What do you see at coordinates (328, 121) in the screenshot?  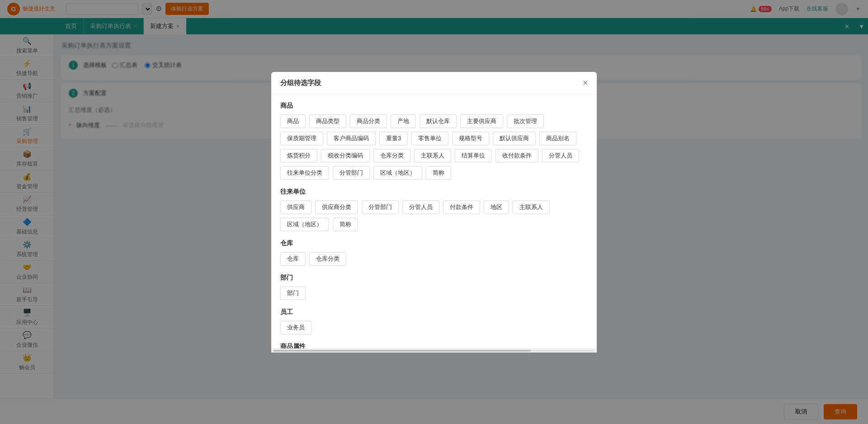 I see `field-tag-product-type: 商品类型` at bounding box center [328, 121].